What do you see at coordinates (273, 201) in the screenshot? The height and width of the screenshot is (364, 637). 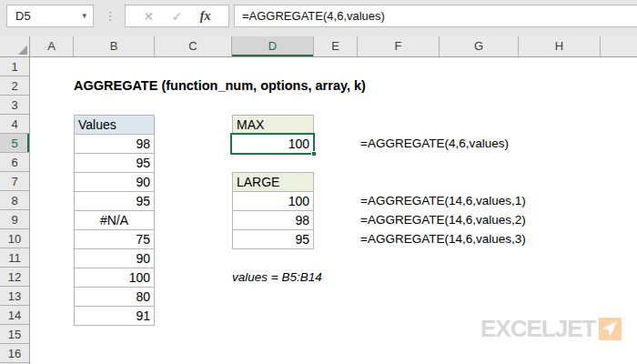 I see `large-cell-d8: 100` at bounding box center [273, 201].